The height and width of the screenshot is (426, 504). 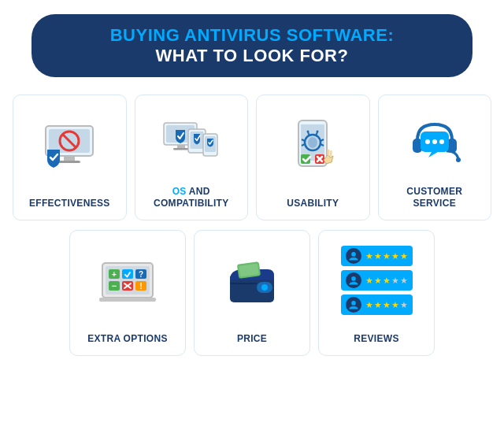 What do you see at coordinates (387, 306) in the screenshot?
I see `stars-3: ★ ★ ★ ★ ★` at bounding box center [387, 306].